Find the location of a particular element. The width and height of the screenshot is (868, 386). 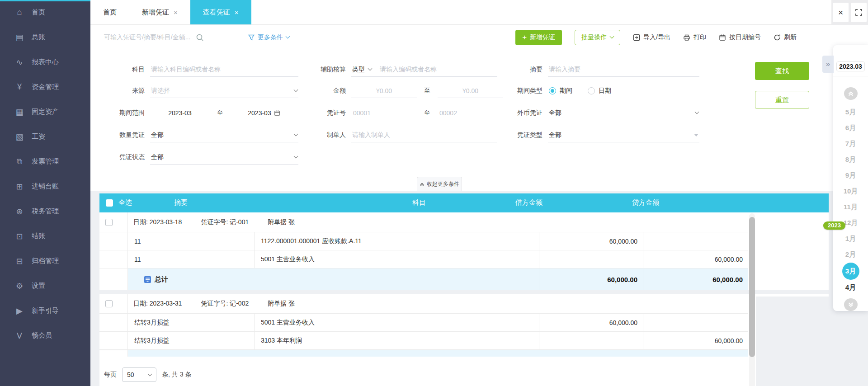

month-item-active: 3月 is located at coordinates (851, 271).